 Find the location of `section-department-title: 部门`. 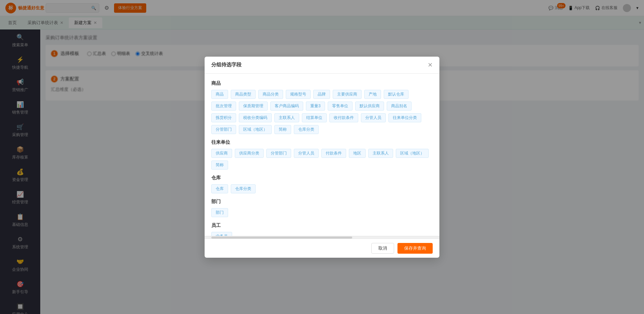

section-department-title: 部门 is located at coordinates (322, 202).